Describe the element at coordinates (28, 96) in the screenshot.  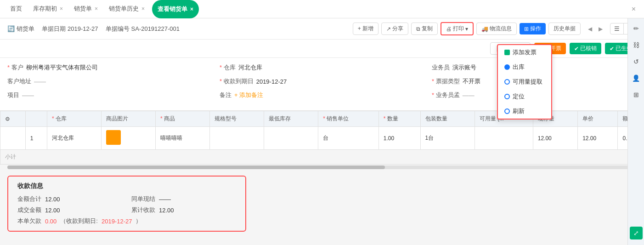
I see `project-value: ——` at that location.